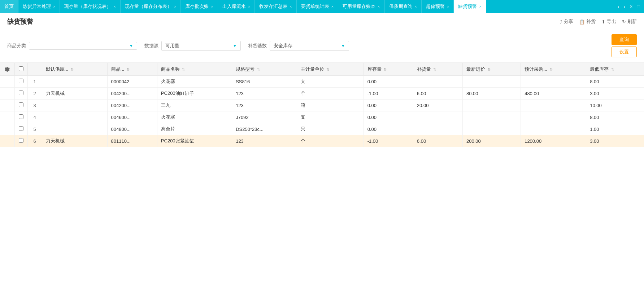 This screenshot has width=644, height=287. Describe the element at coordinates (74, 94) in the screenshot. I see `row-supplier-cell: 力天机械` at that location.